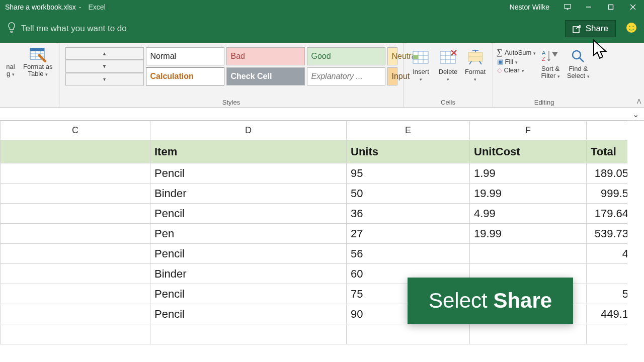 The height and width of the screenshot is (362, 644). What do you see at coordinates (421, 65) in the screenshot?
I see `insert-button: Insert` at bounding box center [421, 65].